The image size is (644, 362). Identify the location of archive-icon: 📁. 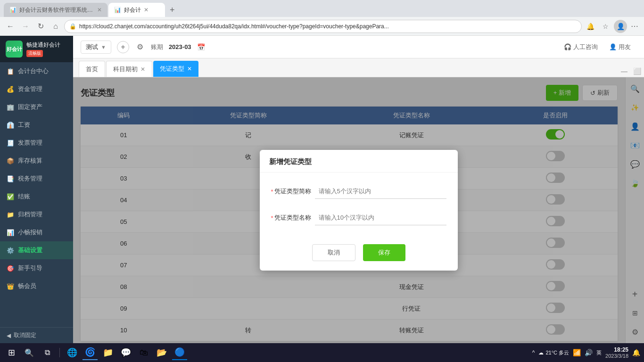
(10, 215).